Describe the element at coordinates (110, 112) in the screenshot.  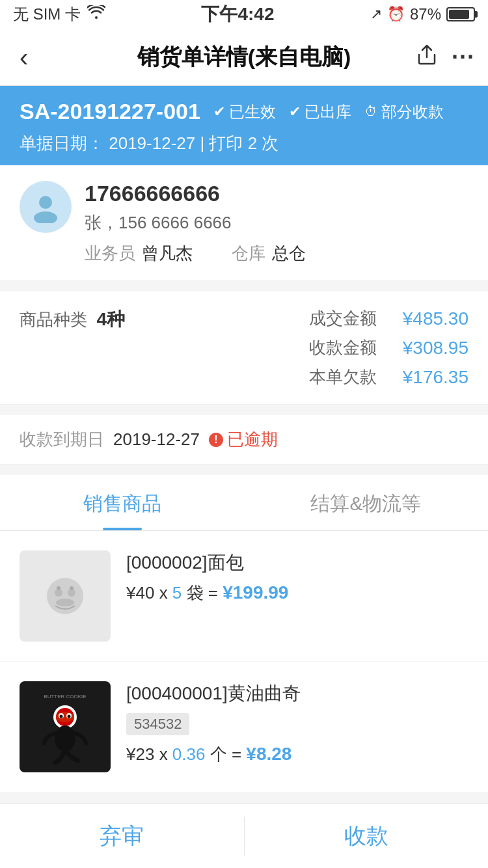
I see `order-id: SA-20191227-001` at that location.